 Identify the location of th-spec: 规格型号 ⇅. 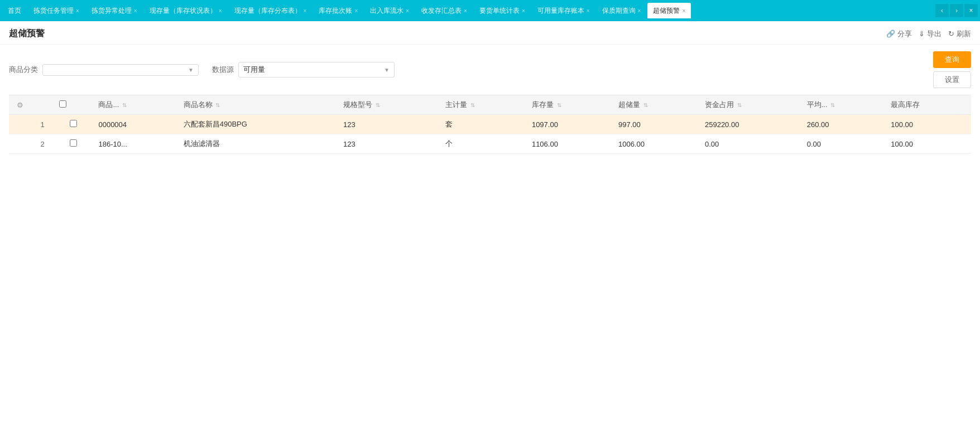
(388, 105).